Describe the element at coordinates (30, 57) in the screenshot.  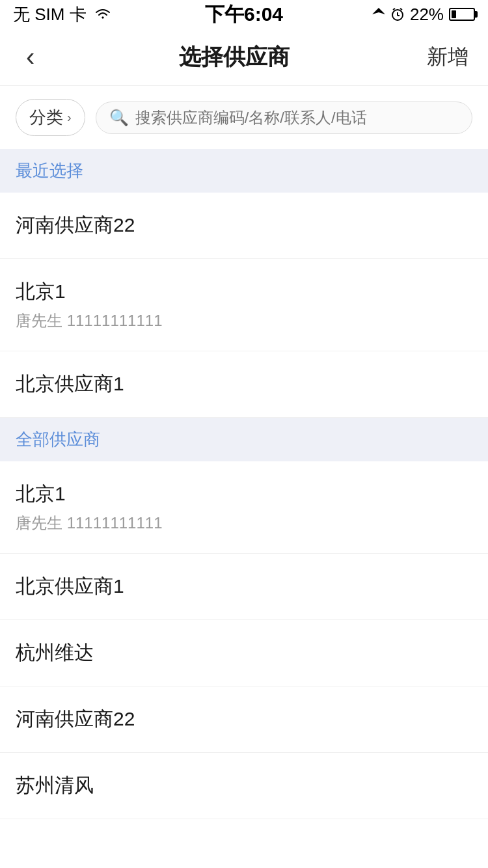
I see `back-button: ‹` at that location.